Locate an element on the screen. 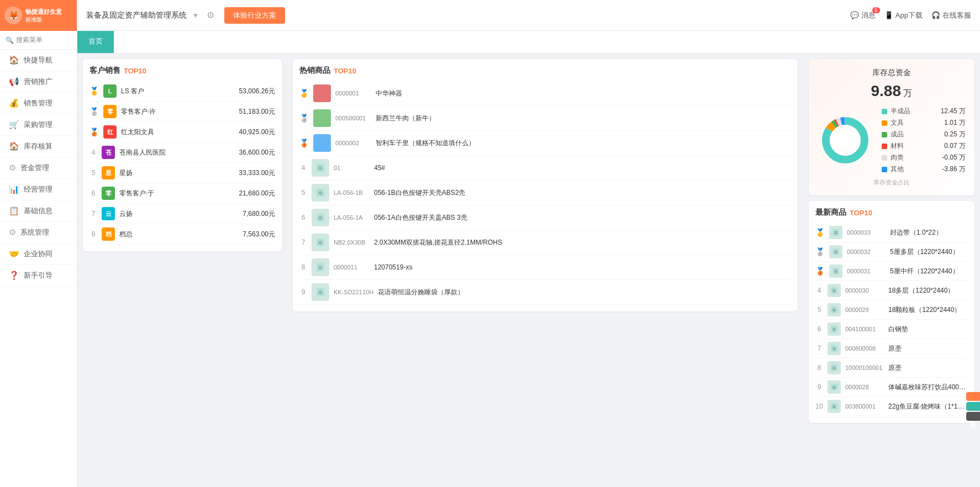 The width and height of the screenshot is (980, 487). headset-icon: 🎧 is located at coordinates (936, 15).